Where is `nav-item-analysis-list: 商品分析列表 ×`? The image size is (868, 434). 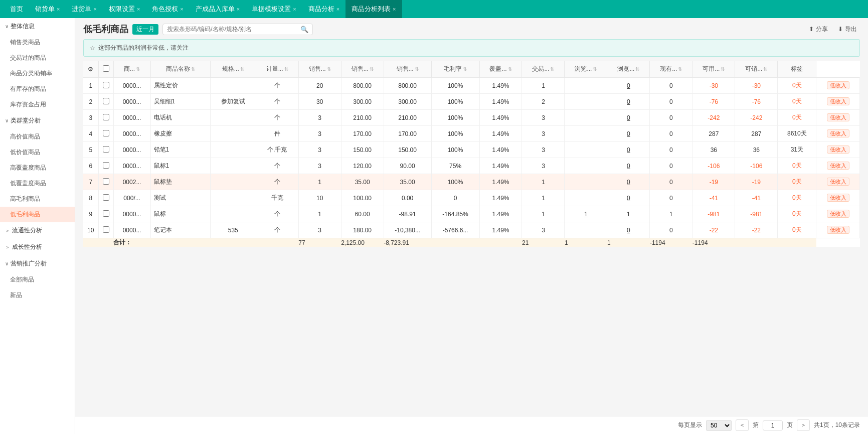 nav-item-analysis-list: 商品分析列表 × is located at coordinates (374, 9).